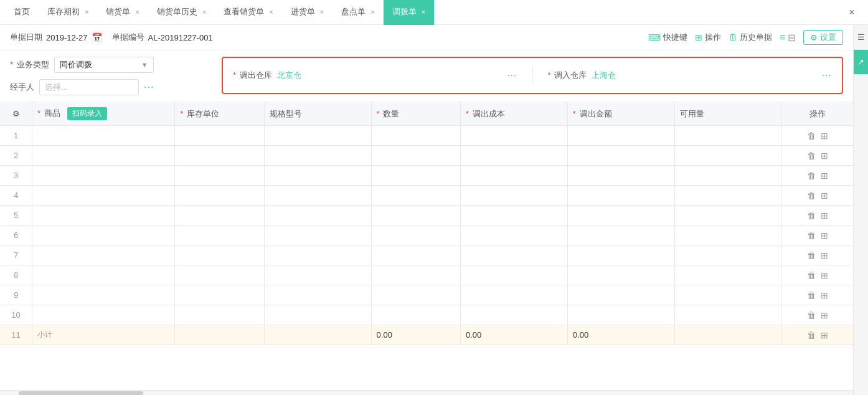 This screenshot has height=395, width=868. What do you see at coordinates (708, 37) in the screenshot?
I see `operations-button: ⊞ 操作` at bounding box center [708, 37].